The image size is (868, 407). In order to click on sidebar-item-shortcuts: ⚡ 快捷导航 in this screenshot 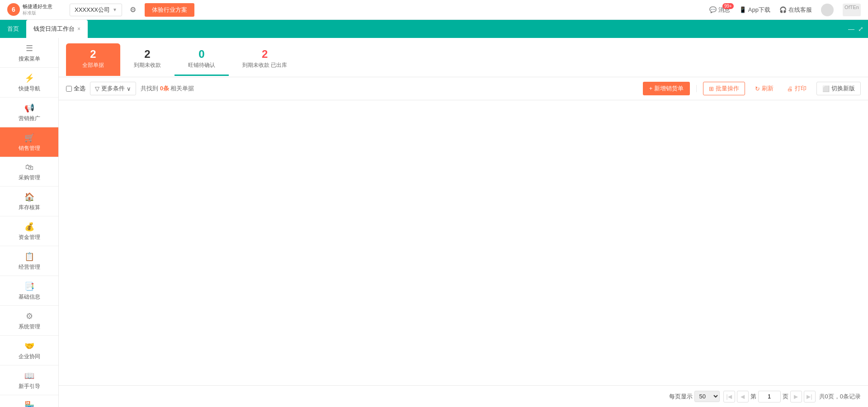, I will do `click(29, 83)`.